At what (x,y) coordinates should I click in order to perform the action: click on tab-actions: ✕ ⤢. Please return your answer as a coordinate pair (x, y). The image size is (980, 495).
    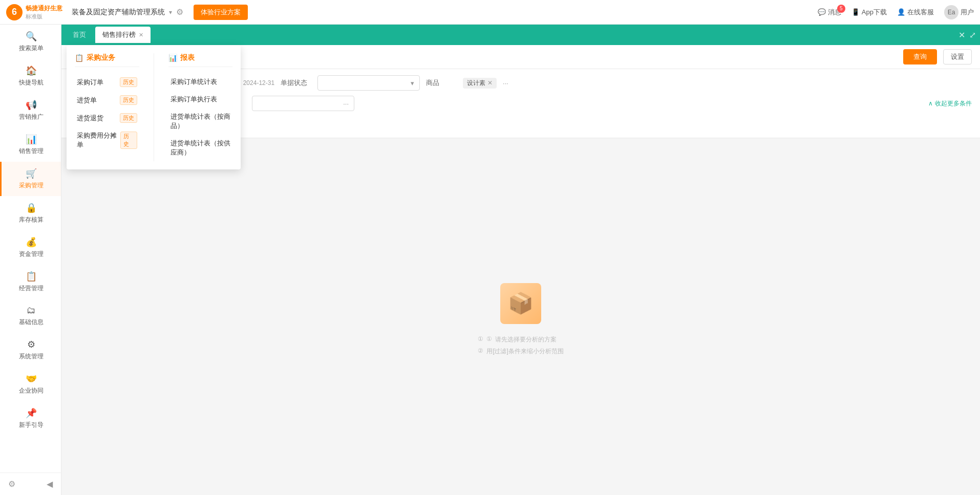
    Looking at the image, I should click on (967, 35).